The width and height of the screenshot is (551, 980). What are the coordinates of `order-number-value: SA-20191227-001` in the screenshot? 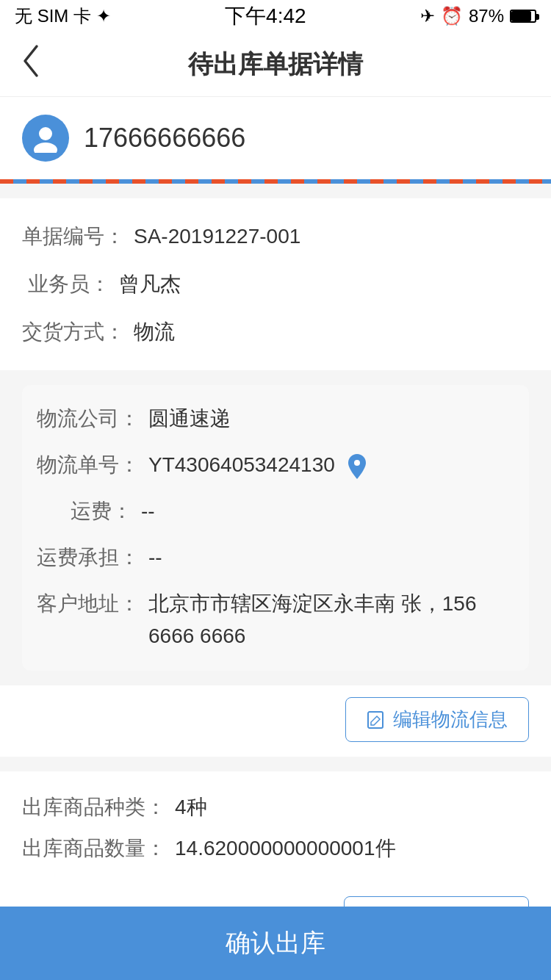 It's located at (331, 237).